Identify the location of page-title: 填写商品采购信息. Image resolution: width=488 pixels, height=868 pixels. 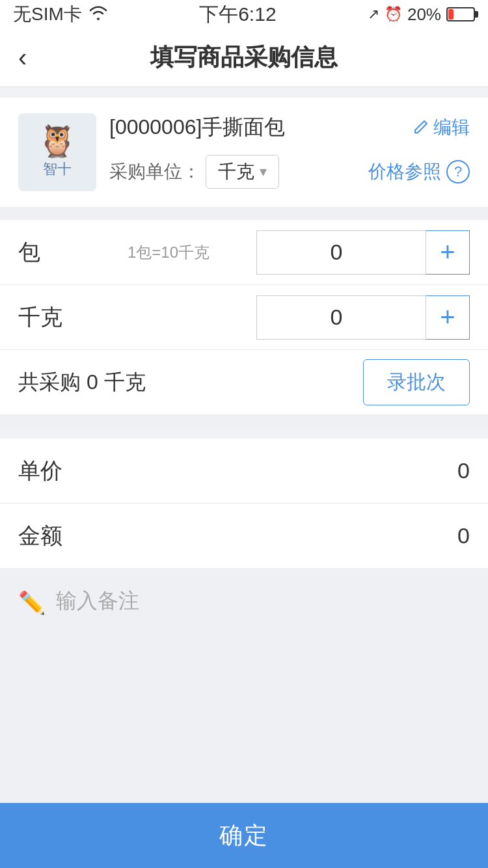
(244, 57).